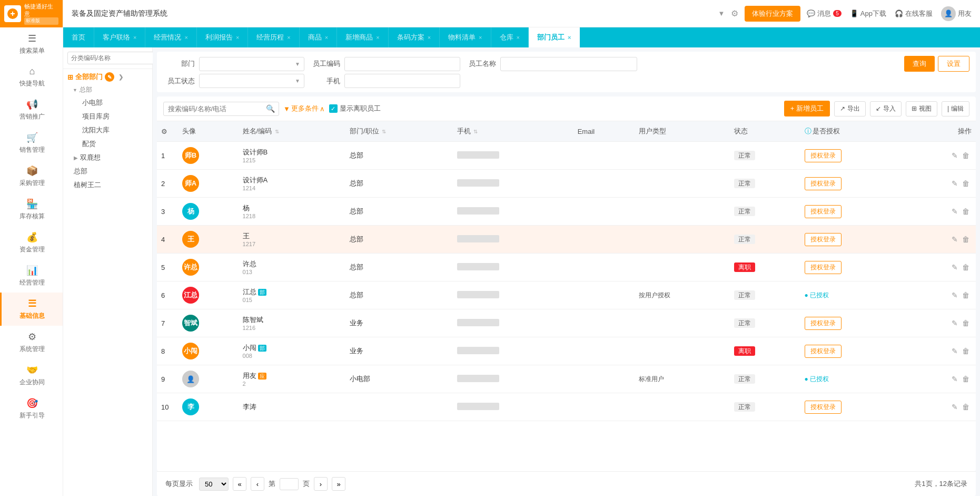 The width and height of the screenshot is (980, 496). I want to click on tab-customer: 客户联络 ×, so click(120, 37).